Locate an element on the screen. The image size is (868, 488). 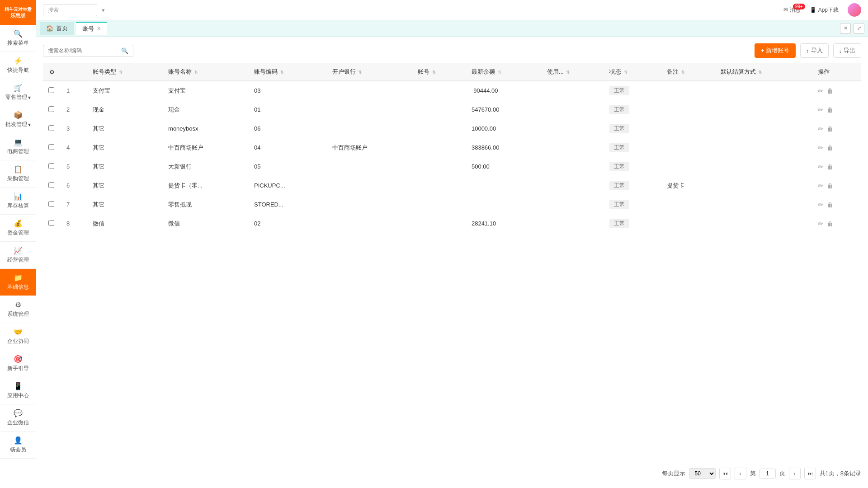
tab-close-icon: ✕ is located at coordinates (99, 29).